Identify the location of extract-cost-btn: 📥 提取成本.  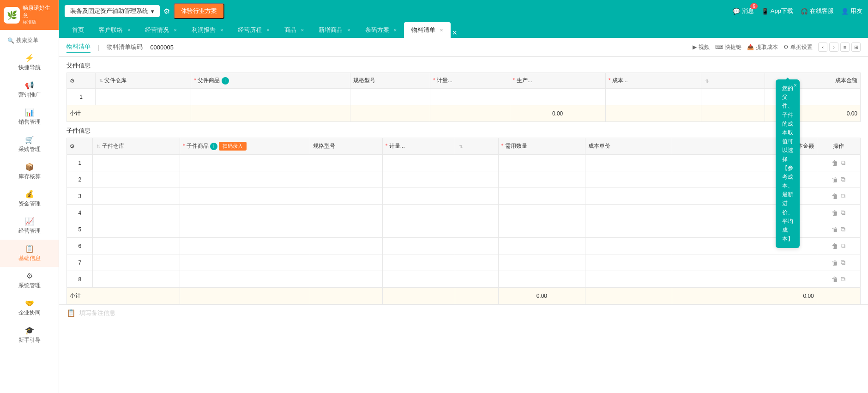
(763, 47).